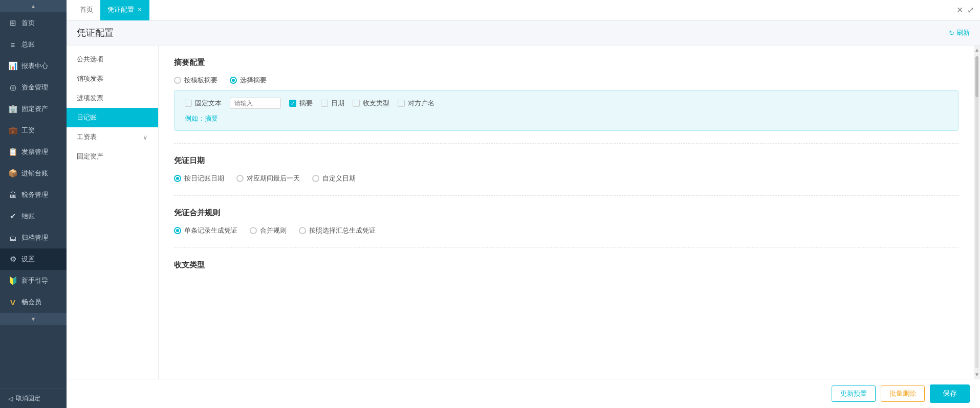 This screenshot has width=980, height=408. I want to click on scroll-down-arrow: ▼, so click(976, 374).